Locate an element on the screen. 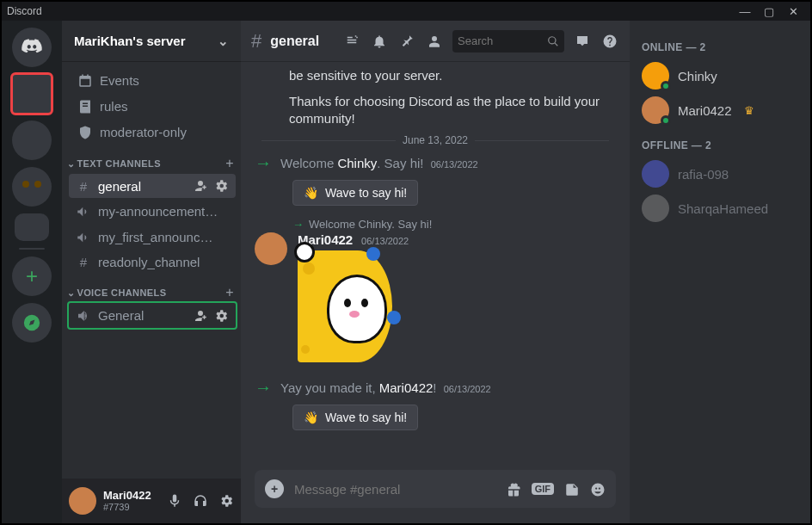 This screenshot has height=525, width=812. emoji-icon is located at coordinates (598, 489).